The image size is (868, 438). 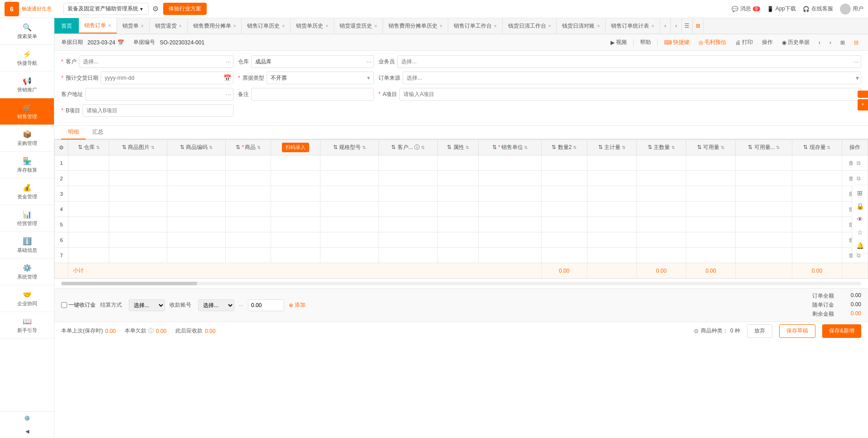 I want to click on float-expand-btn: ⊞, so click(x=860, y=193).